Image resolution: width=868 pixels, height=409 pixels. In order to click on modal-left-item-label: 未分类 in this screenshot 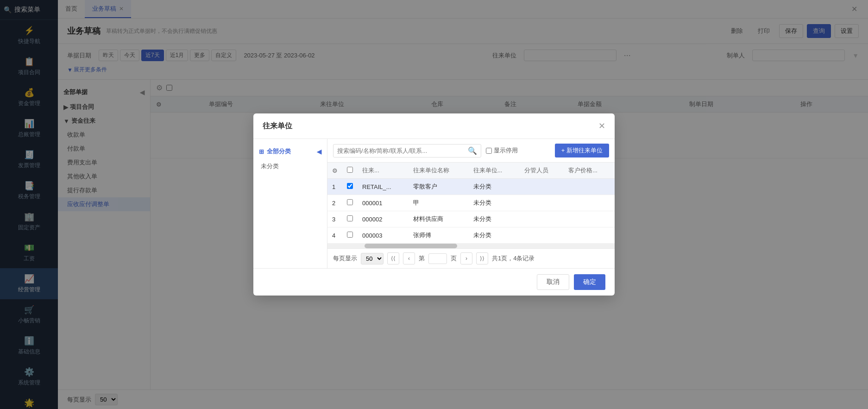, I will do `click(270, 166)`.